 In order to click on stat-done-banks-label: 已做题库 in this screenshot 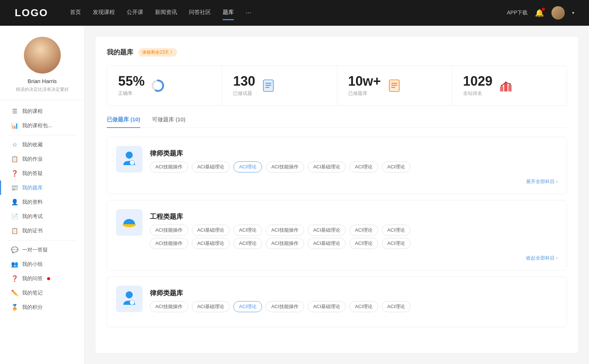, I will do `click(364, 93)`.